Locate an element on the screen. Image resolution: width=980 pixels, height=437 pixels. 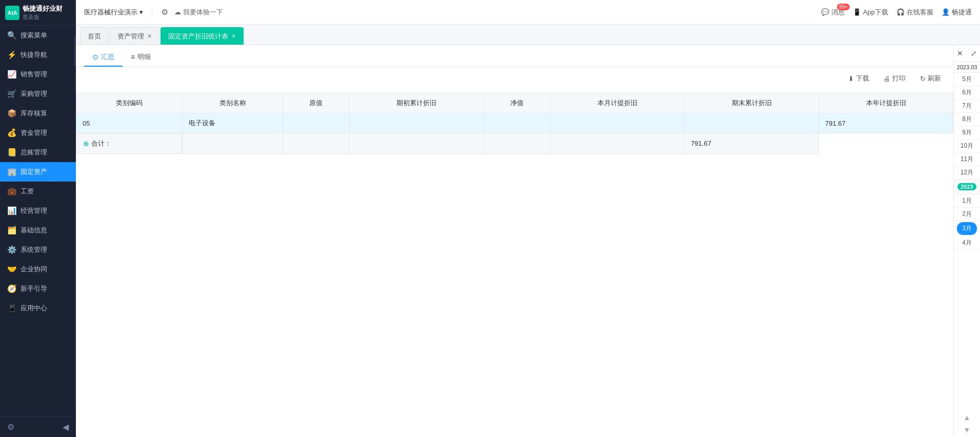
cell-net is located at coordinates (517, 123).